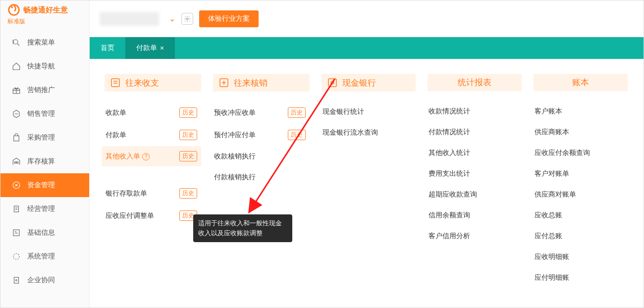 The image size is (644, 308). I want to click on sidebar-item-label: 基础信息, so click(41, 233).